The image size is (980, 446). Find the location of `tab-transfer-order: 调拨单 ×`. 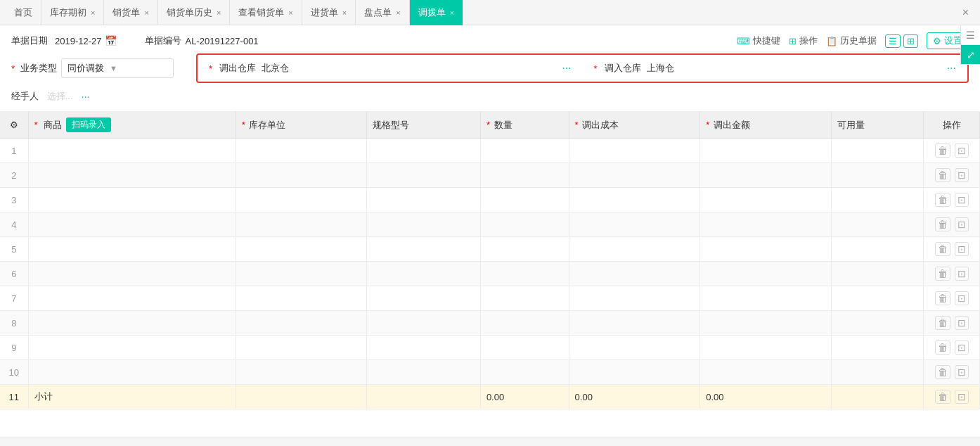

tab-transfer-order: 调拨单 × is located at coordinates (437, 13).